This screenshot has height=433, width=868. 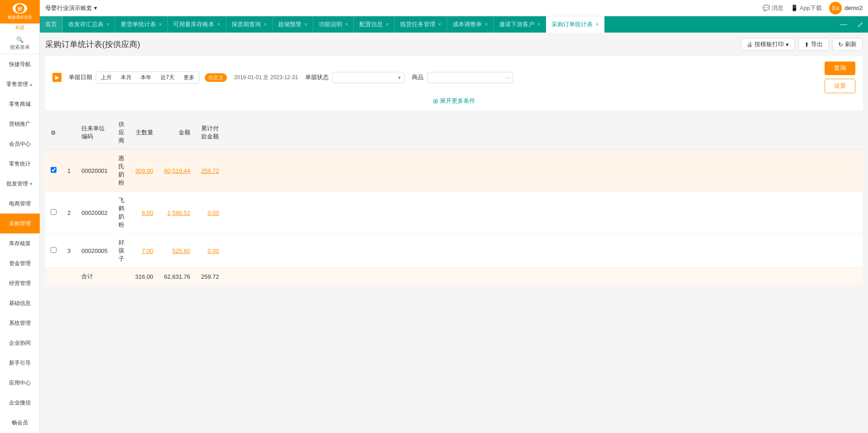 What do you see at coordinates (52, 24) in the screenshot?
I see `tab-home: 首页` at bounding box center [52, 24].